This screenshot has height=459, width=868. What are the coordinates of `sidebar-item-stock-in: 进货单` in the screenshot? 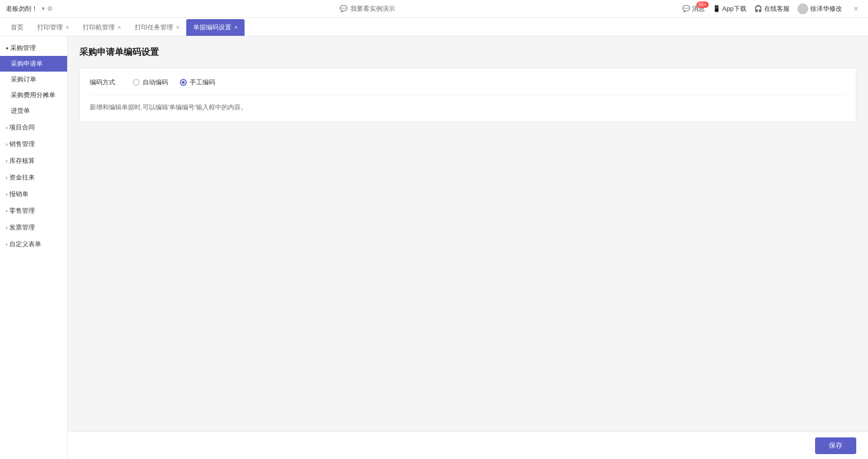 It's located at (33, 111).